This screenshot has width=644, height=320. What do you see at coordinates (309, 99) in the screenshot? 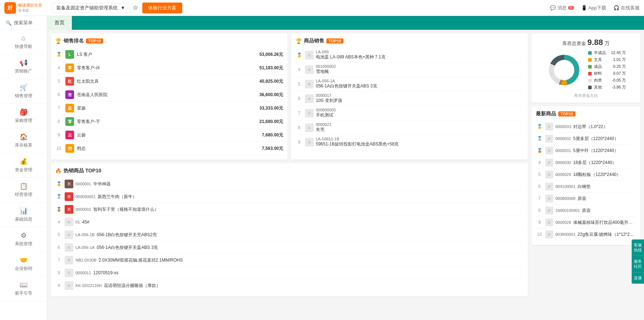
I see `product-img-4: G` at bounding box center [309, 99].